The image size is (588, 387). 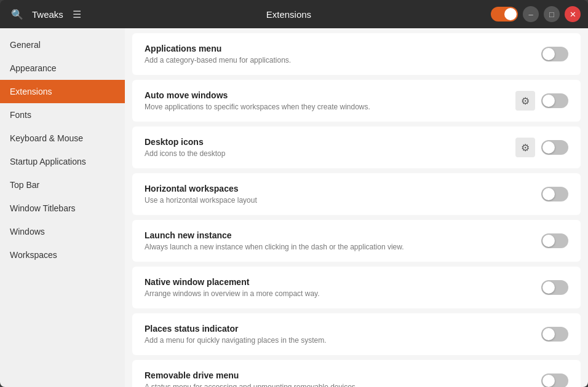 What do you see at coordinates (63, 45) in the screenshot?
I see `sidebar-item-general: General` at bounding box center [63, 45].